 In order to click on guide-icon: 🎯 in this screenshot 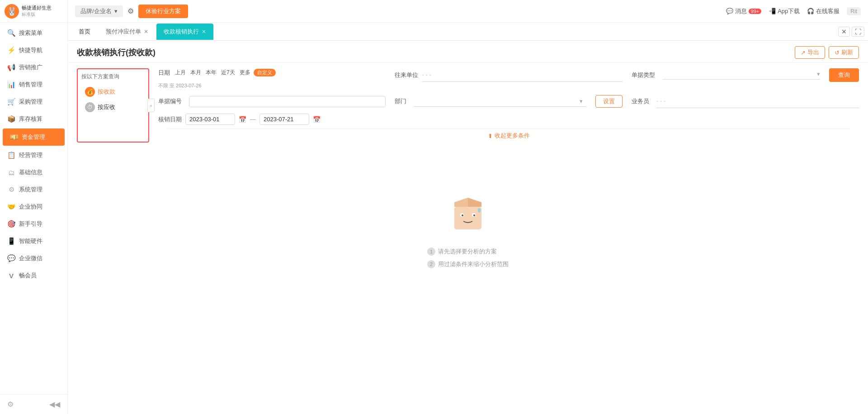, I will do `click(11, 224)`.